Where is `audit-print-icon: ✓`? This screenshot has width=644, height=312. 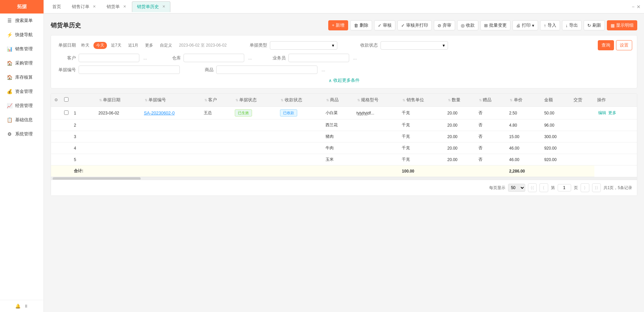
audit-print-icon: ✓ is located at coordinates (403, 26).